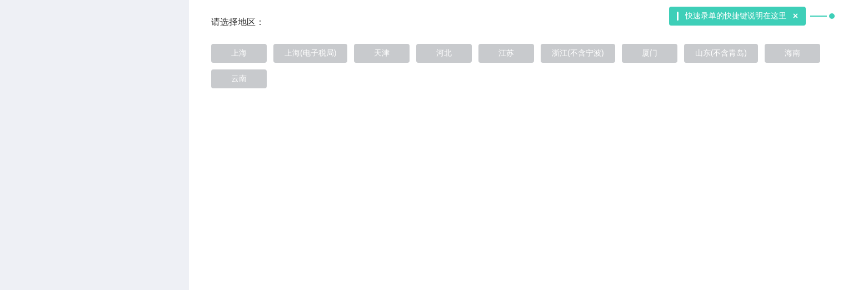 This screenshot has height=290, width=868. What do you see at coordinates (650, 53) in the screenshot?
I see `region-btn-xiamen: 厦门` at bounding box center [650, 53].